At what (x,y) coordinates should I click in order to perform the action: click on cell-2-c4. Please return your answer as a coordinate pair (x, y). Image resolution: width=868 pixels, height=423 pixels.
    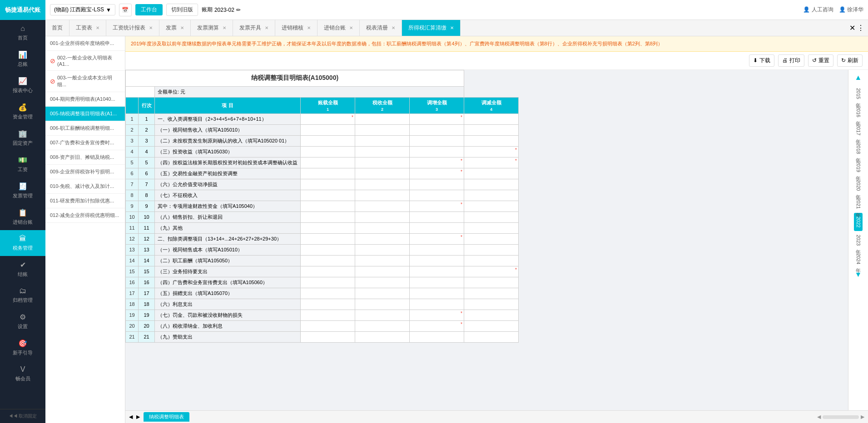
    Looking at the image, I should click on (491, 141).